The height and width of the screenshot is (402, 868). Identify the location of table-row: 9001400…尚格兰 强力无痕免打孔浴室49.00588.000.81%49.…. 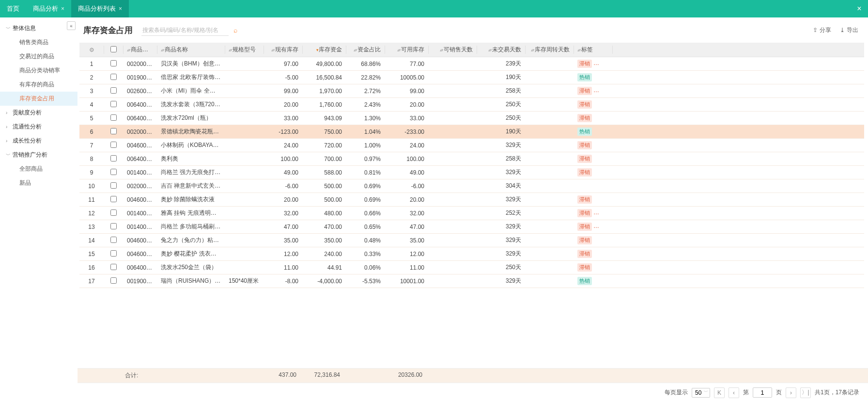
(472, 173).